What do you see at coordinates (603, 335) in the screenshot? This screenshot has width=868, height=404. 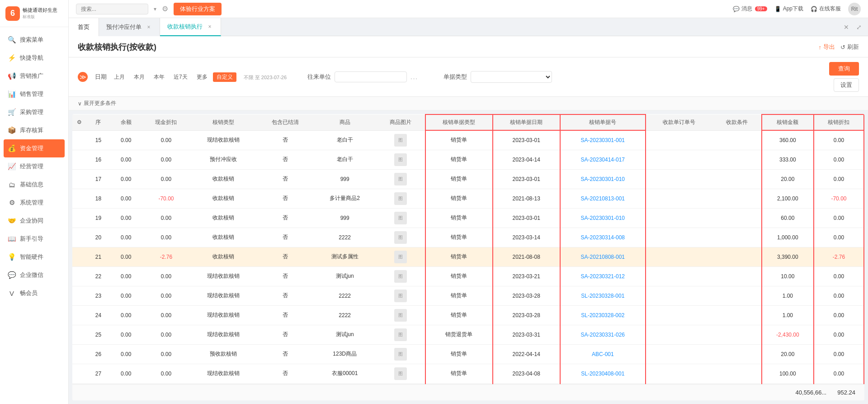 I see `bill-no-link: SA-20230331-026` at bounding box center [603, 335].